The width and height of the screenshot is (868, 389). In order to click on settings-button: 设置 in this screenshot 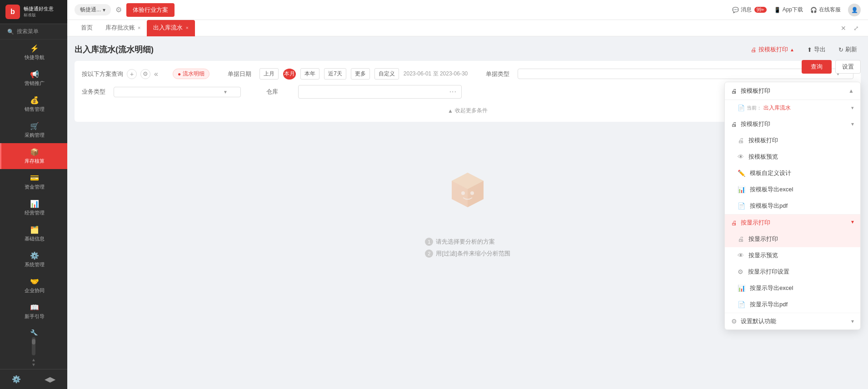, I will do `click(848, 67)`.